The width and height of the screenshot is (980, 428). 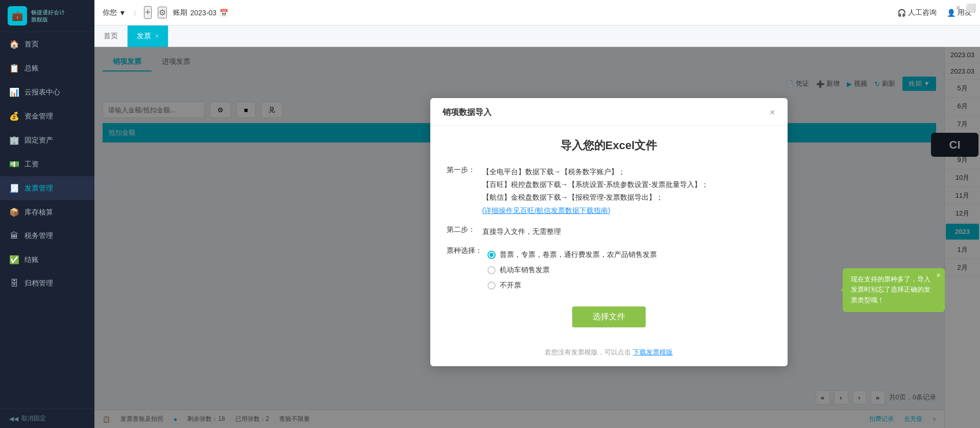 What do you see at coordinates (14, 188) in the screenshot?
I see `invoice-icon: 🧾` at bounding box center [14, 188].